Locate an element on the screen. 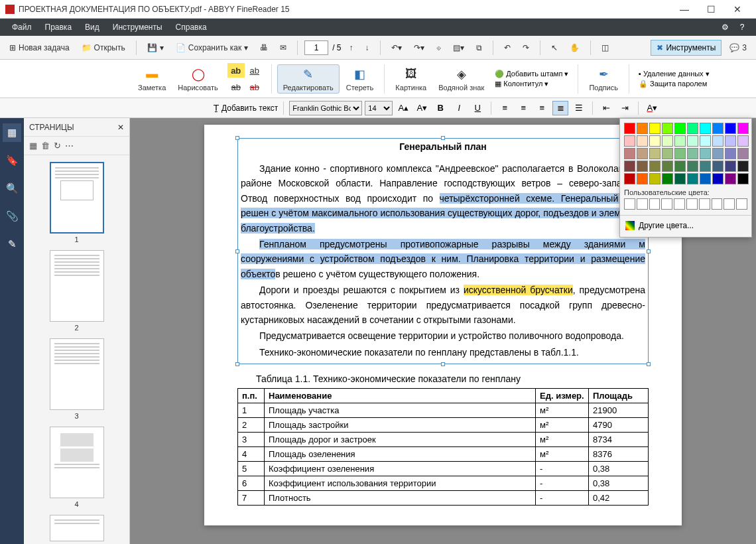 The image size is (756, 544). help-icon: ? is located at coordinates (742, 27).